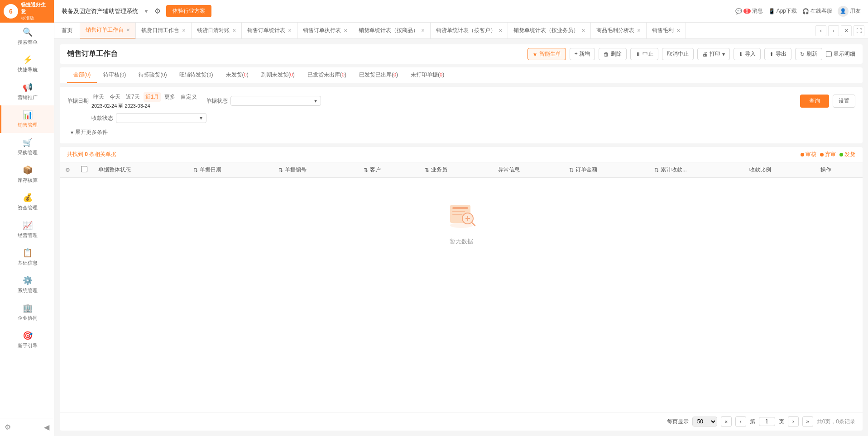 This screenshot has width=868, height=436. What do you see at coordinates (108, 31) in the screenshot?
I see `tab-sales_order: 销售订单工作台✕` at bounding box center [108, 31].